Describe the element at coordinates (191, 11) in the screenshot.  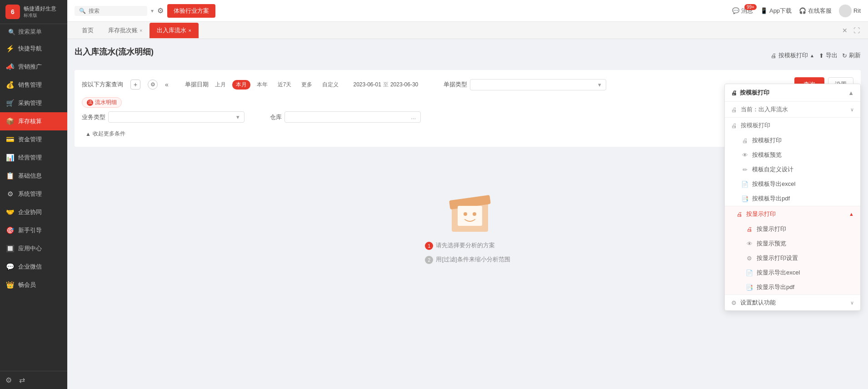
I see `trial-button: 体验行业方案` at that location.